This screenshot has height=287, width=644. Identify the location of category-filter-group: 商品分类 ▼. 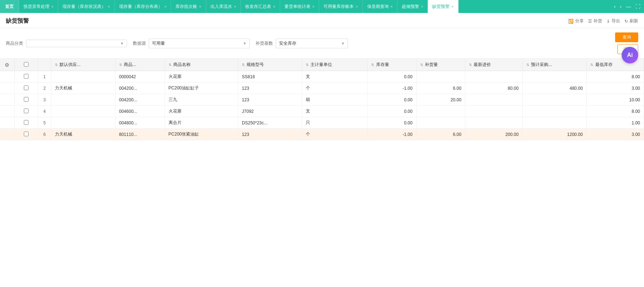
(66, 43).